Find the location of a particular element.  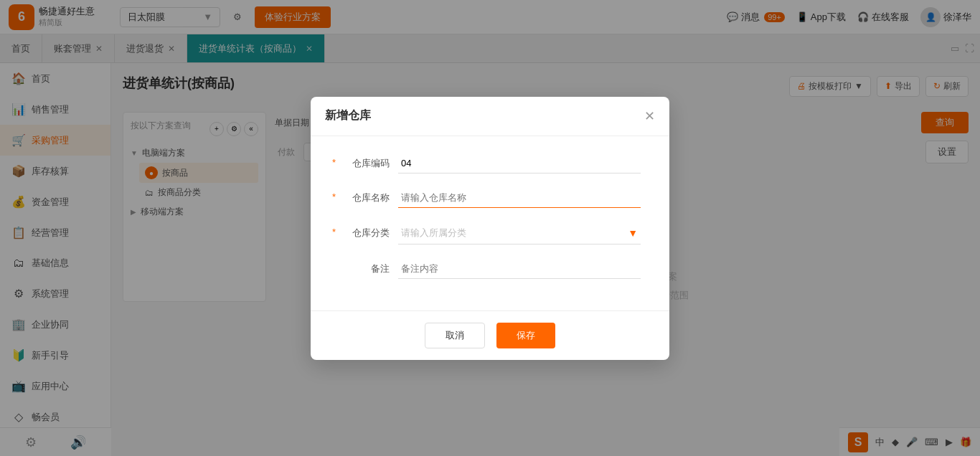

code-input is located at coordinates (519, 163).